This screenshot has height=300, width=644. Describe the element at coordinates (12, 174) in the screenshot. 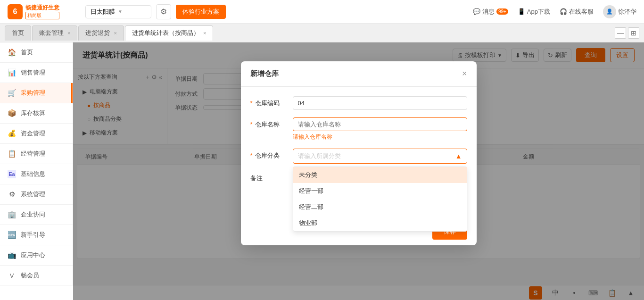

I see `ea-icon: Ea` at that location.